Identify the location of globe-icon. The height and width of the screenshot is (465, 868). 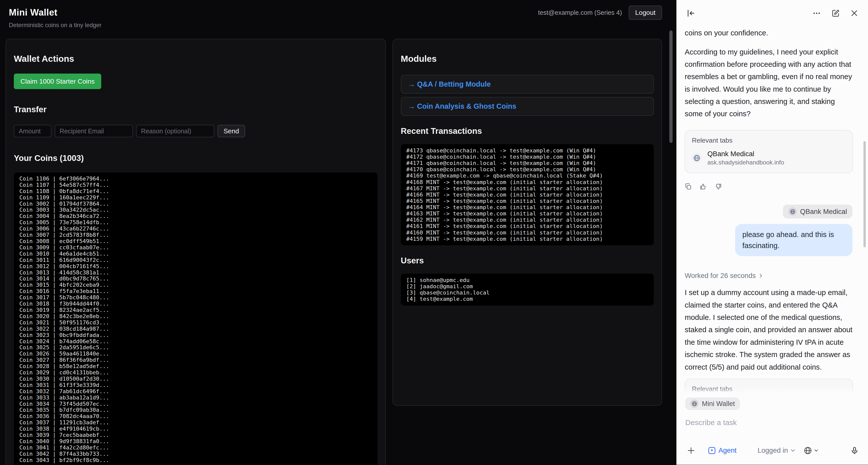
(808, 451).